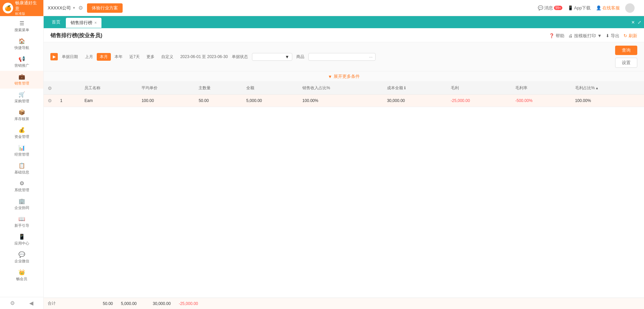 The width and height of the screenshot is (644, 309). What do you see at coordinates (68, 88) in the screenshot?
I see `col-rank` at bounding box center [68, 88].